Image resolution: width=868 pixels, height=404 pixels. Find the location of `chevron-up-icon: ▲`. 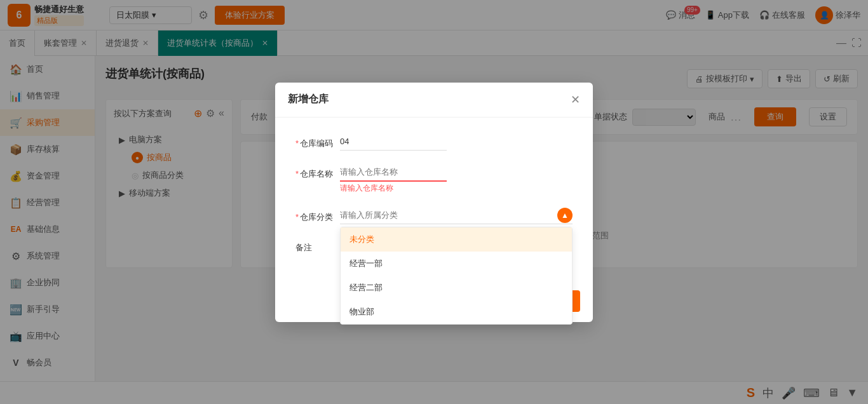

chevron-up-icon: ▲ is located at coordinates (565, 215).